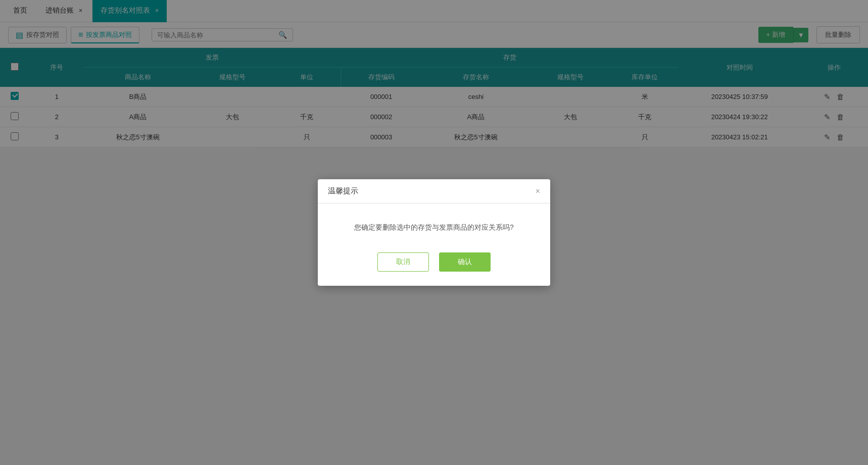  Describe the element at coordinates (434, 191) in the screenshot. I see `dialog-header: 温馨提示 ×` at that location.